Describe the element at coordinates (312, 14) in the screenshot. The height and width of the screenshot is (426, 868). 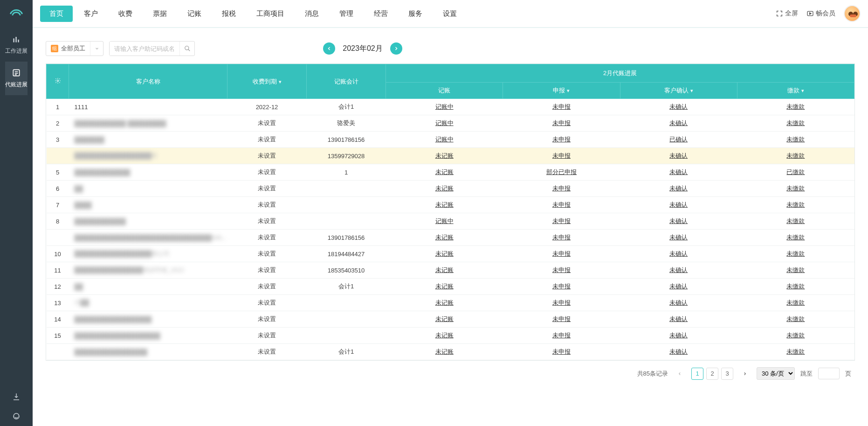
I see `nav-item-7: 消息` at that location.